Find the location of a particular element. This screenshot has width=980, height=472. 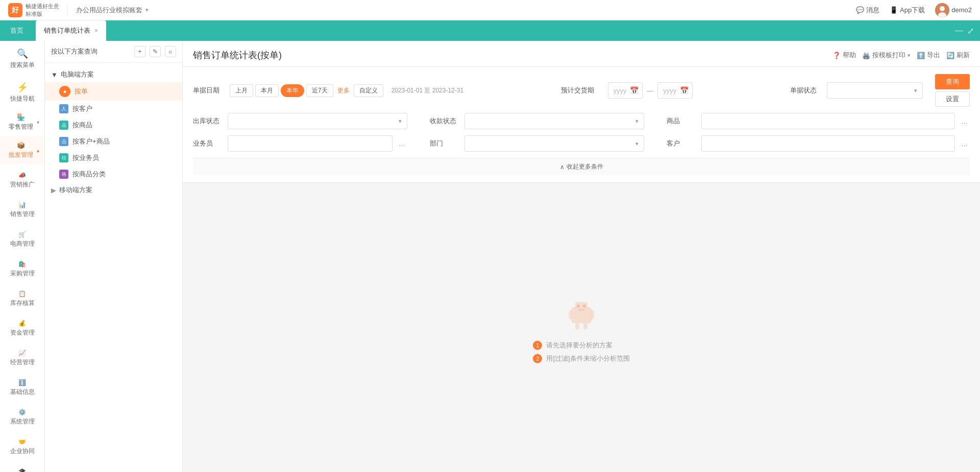

sidebar-item-inventory: 📋 库存核算 is located at coordinates (22, 298).